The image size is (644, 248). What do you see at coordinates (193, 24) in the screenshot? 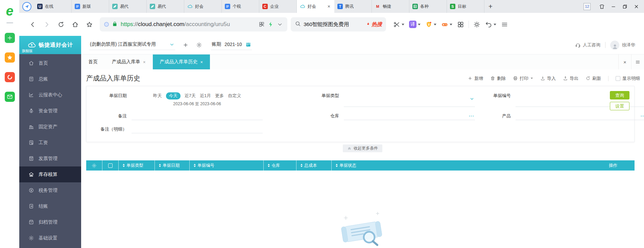
I see `address-bar: https://cloud.chanjet.com/accounting/uru…` at bounding box center [193, 24].